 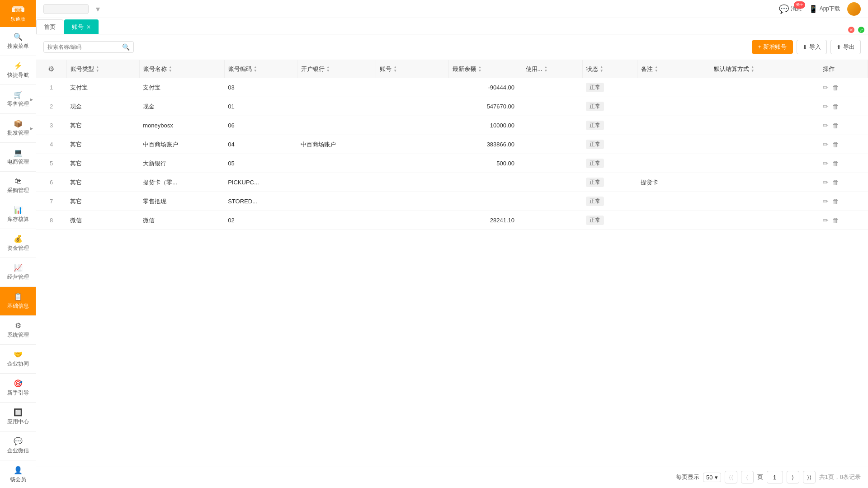 What do you see at coordinates (552, 69) in the screenshot?
I see `col-header-use: 使用... ▲▼` at bounding box center [552, 69].